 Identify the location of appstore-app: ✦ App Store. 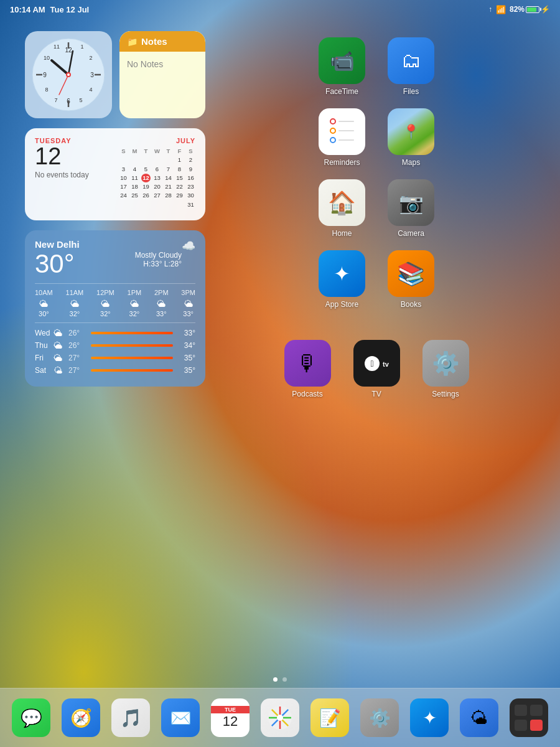
(342, 280).